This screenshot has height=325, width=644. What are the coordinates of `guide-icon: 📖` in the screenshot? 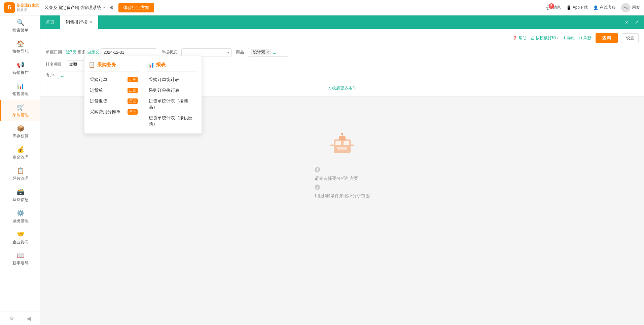 It's located at (21, 255).